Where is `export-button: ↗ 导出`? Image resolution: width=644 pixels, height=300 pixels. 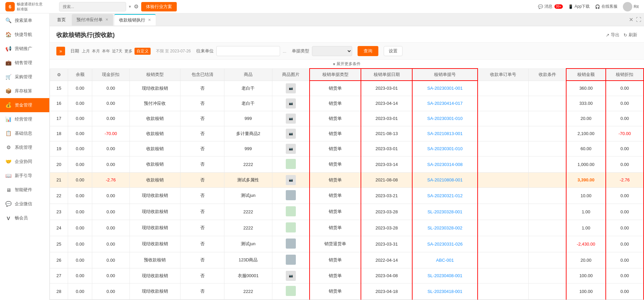
export-button: ↗ 导出 is located at coordinates (612, 35).